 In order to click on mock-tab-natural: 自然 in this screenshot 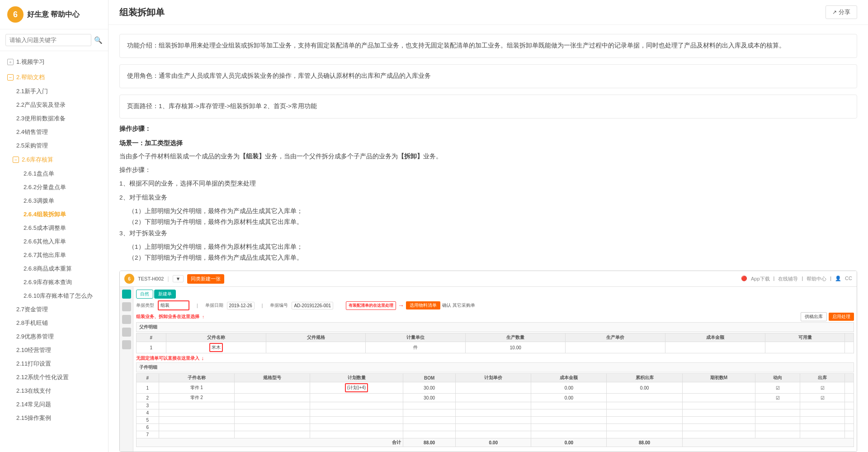, I will do `click(145, 294)`.